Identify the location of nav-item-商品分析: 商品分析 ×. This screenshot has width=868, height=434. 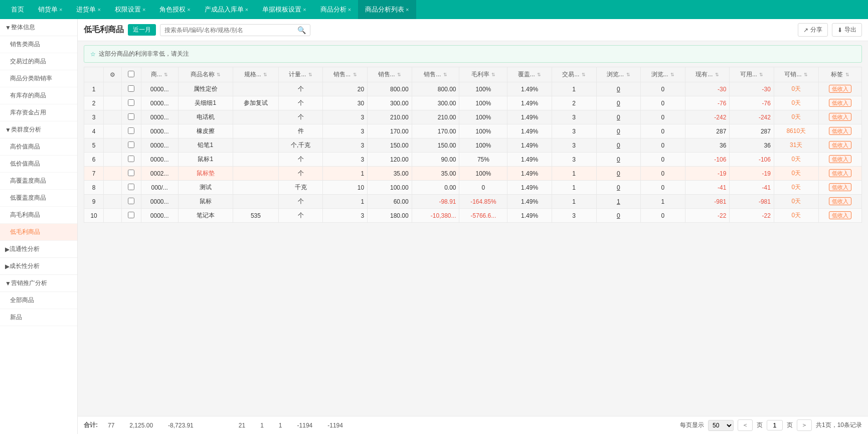
(336, 10).